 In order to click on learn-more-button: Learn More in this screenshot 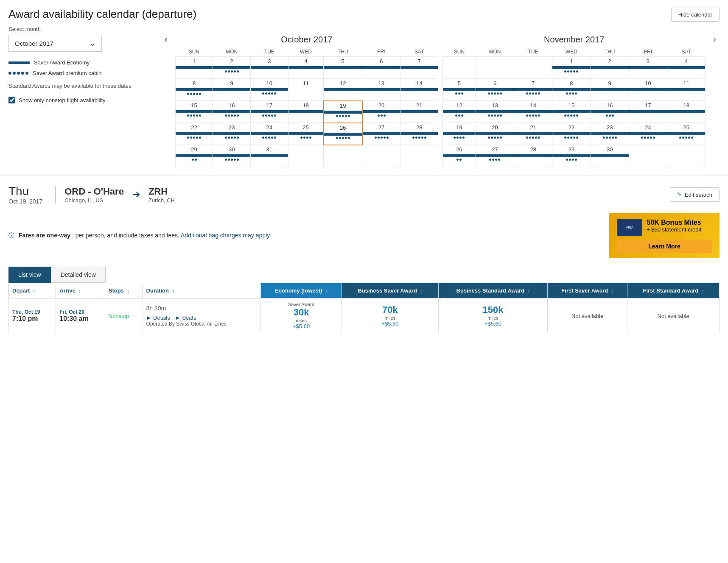, I will do `click(664, 246)`.